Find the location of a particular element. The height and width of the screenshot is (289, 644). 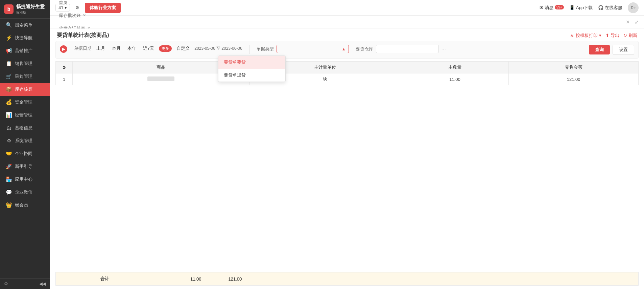

table-footer: 合计 11.00 121.00 is located at coordinates (347, 279).